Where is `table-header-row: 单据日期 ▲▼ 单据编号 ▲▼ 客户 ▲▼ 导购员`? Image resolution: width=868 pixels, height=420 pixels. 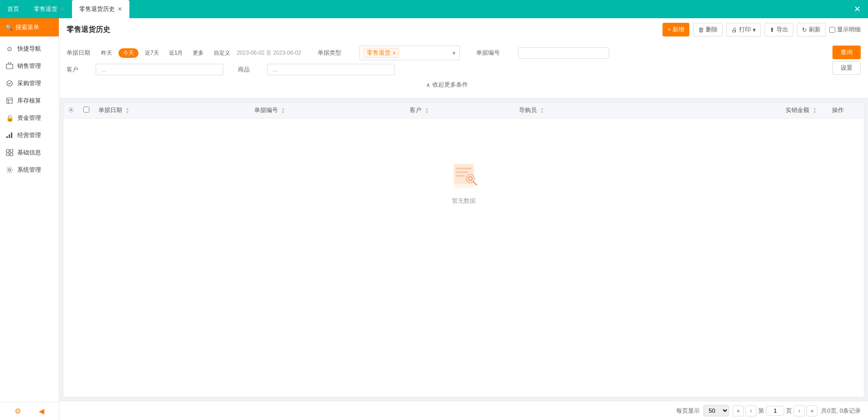 table-header-row: 单据日期 ▲▼ 单据编号 ▲▼ 客户 ▲▼ 导购员 is located at coordinates (464, 110).